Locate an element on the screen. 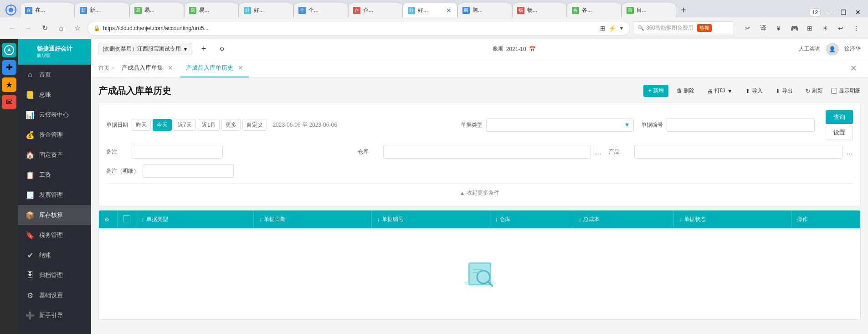  import-button: ⬆ 导入 is located at coordinates (754, 91).